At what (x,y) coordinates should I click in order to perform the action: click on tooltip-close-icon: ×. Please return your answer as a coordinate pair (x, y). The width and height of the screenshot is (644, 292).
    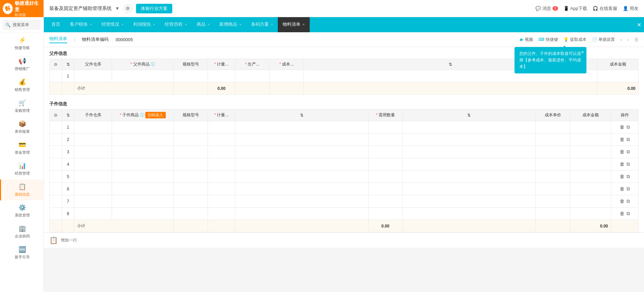
    Looking at the image, I should click on (582, 52).